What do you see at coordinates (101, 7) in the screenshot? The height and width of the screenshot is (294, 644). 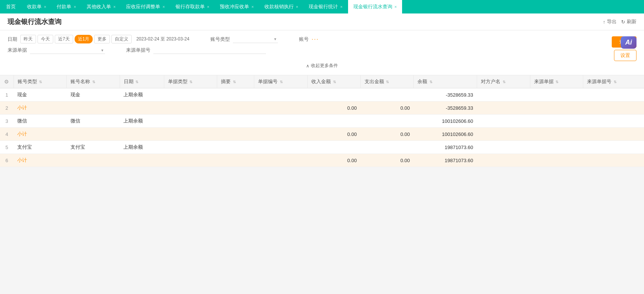 I see `nav-tab-2: 其他收入单 ×` at bounding box center [101, 7].